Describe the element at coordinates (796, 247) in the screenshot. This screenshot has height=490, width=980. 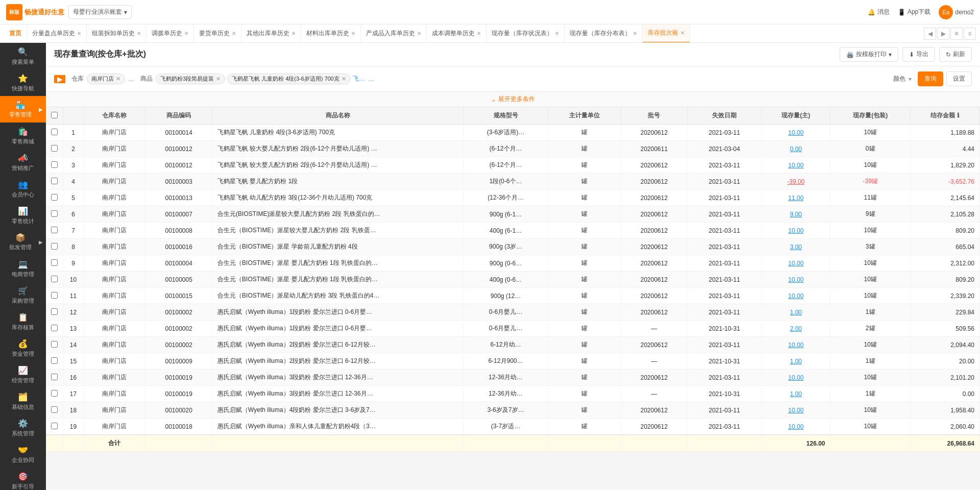
I see `row-qty-main-7: 3.00` at that location.